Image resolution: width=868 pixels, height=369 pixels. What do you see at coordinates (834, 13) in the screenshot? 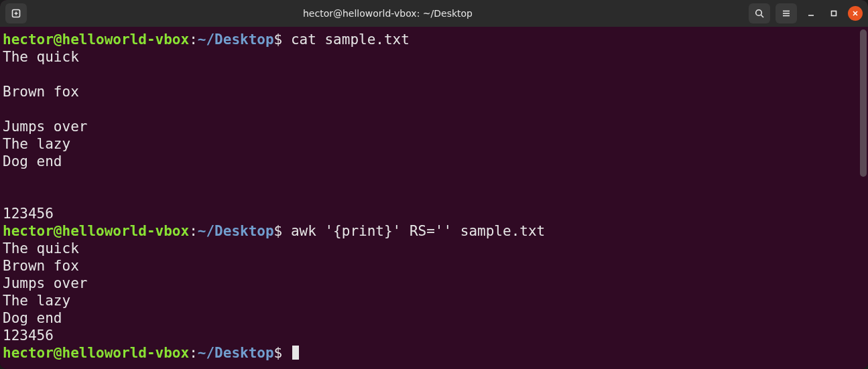
I see `maximize-button` at bounding box center [834, 13].